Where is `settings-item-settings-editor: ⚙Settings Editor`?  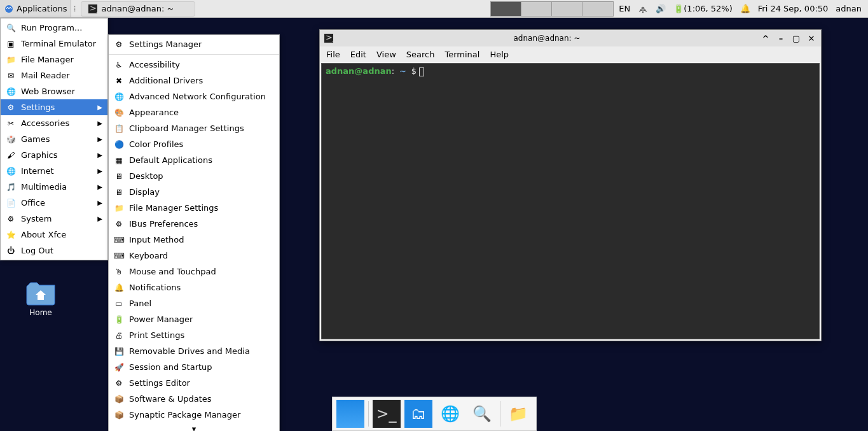 settings-item-settings-editor: ⚙Settings Editor is located at coordinates (194, 383).